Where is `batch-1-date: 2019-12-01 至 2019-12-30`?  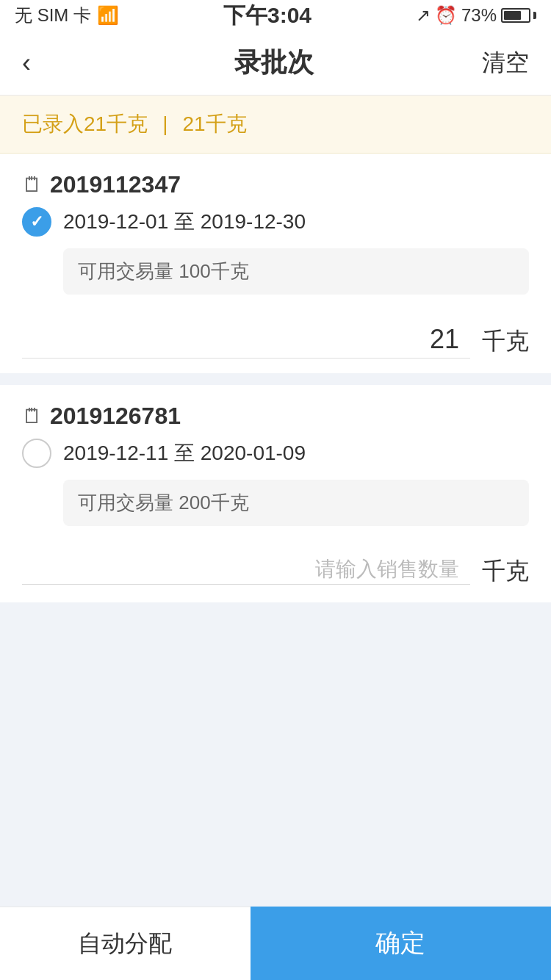
batch-1-date: 2019-12-01 至 2019-12-30 is located at coordinates (184, 222).